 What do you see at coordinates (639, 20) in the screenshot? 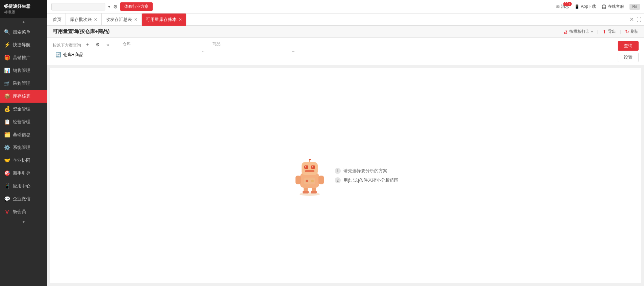
I see `expand-tab-button: ⛶` at bounding box center [639, 20].